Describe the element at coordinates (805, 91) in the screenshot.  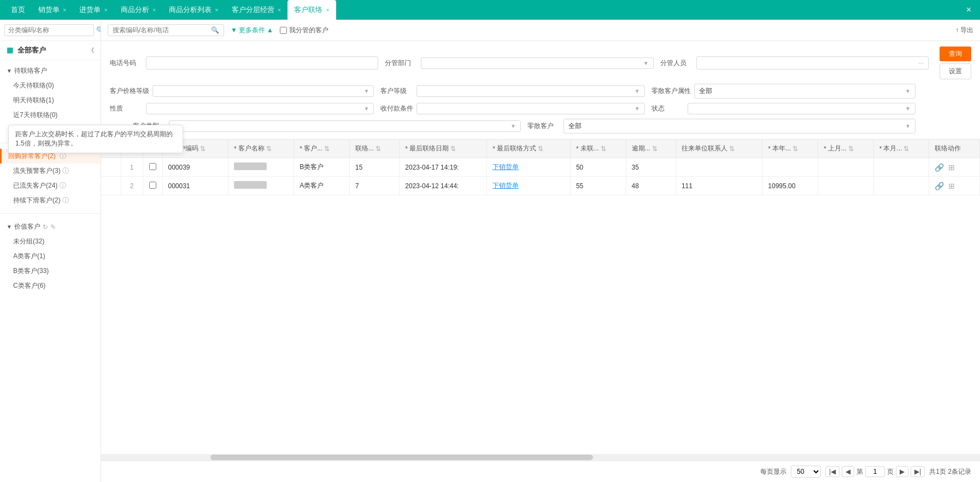
I see `retail-attr-select: 全部 ▼` at that location.